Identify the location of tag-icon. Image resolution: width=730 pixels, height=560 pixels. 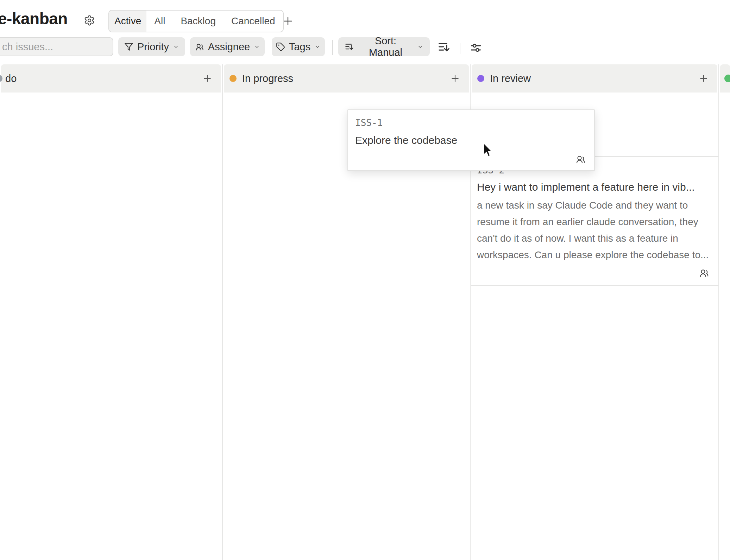
(281, 47).